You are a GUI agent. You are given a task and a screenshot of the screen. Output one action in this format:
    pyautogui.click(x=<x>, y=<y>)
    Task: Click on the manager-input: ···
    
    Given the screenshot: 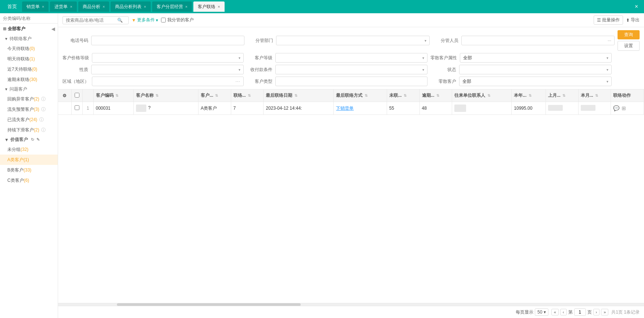 What is the action you would take?
    pyautogui.click(x=538, y=40)
    